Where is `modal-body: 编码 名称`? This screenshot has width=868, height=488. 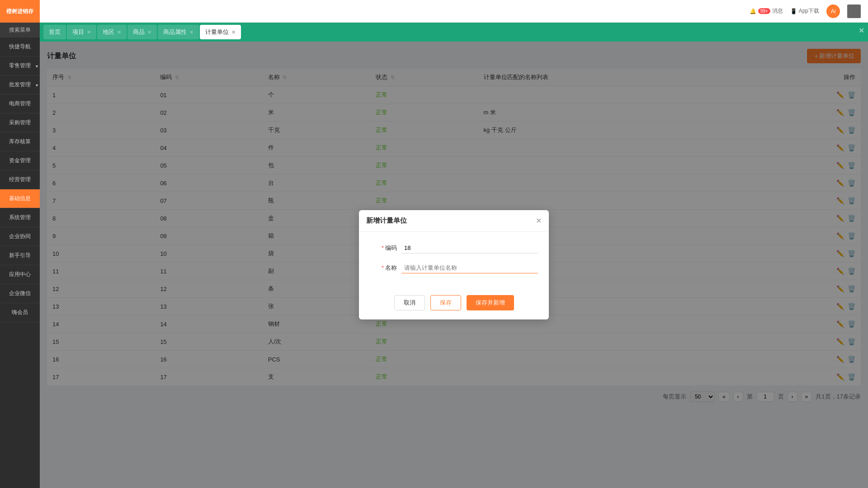
modal-body: 编码 名称 is located at coordinates (454, 261).